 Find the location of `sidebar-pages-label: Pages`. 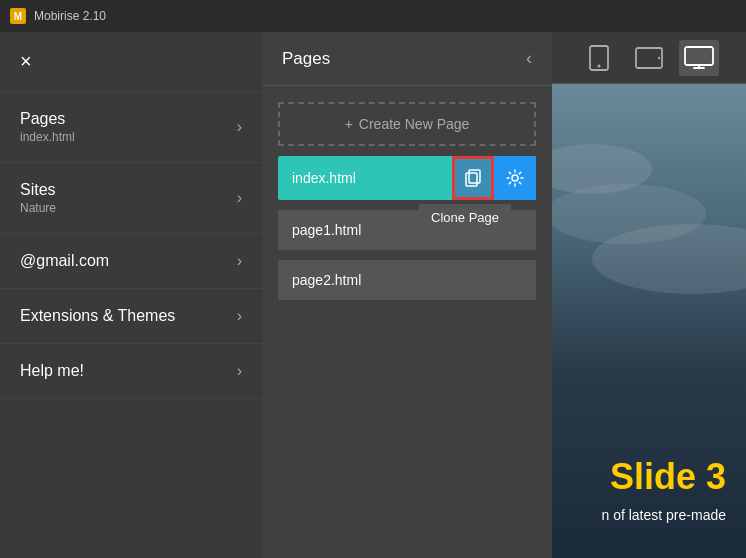

sidebar-pages-label: Pages is located at coordinates (48, 119).